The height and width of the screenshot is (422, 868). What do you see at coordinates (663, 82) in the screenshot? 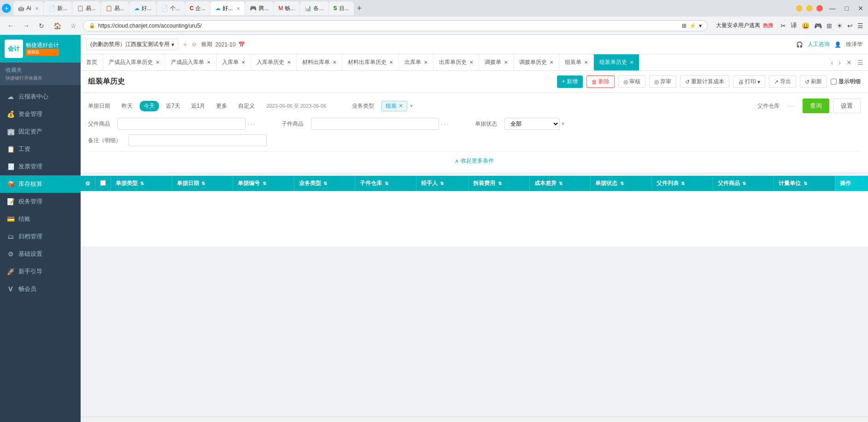
I see `abandon-button: ◎ 弃审` at bounding box center [663, 82].